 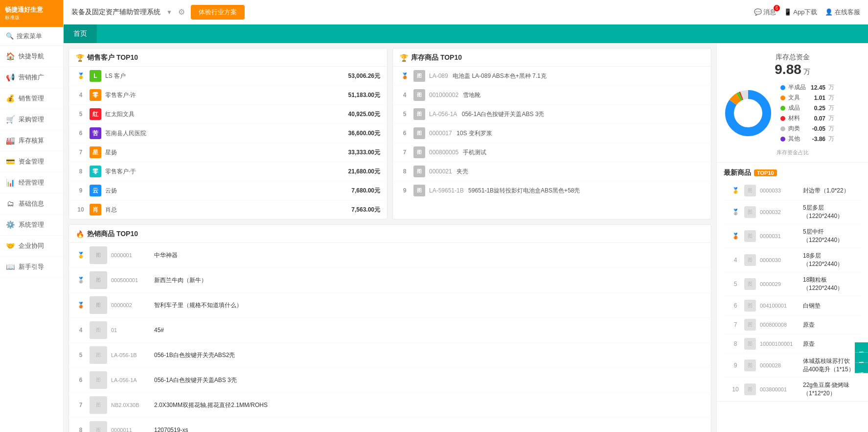 I want to click on product-code: LA-089, so click(x=438, y=76).